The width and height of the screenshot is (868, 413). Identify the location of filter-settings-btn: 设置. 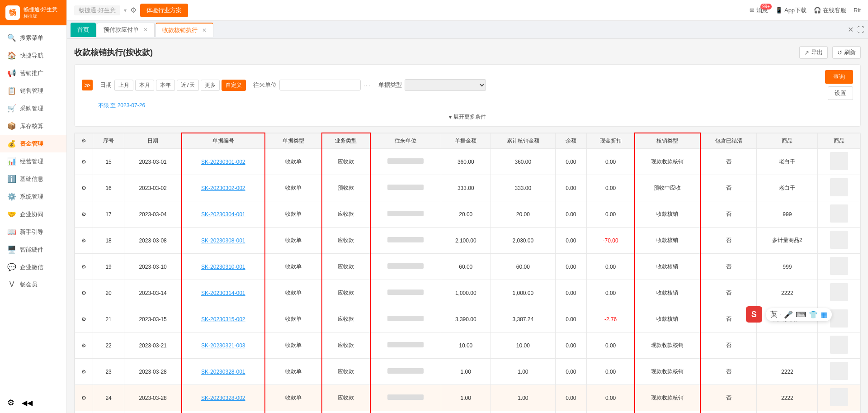
(840, 93).